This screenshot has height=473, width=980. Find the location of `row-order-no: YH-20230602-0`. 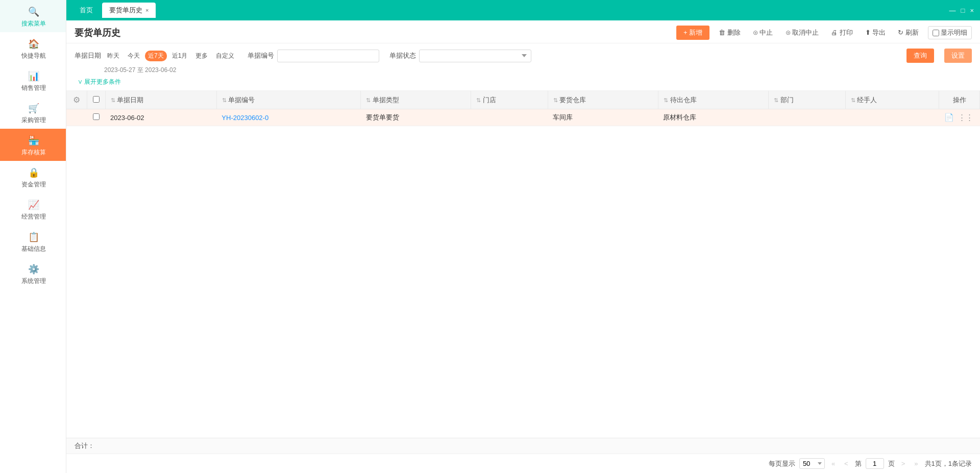

row-order-no: YH-20230602-0 is located at coordinates (288, 117).